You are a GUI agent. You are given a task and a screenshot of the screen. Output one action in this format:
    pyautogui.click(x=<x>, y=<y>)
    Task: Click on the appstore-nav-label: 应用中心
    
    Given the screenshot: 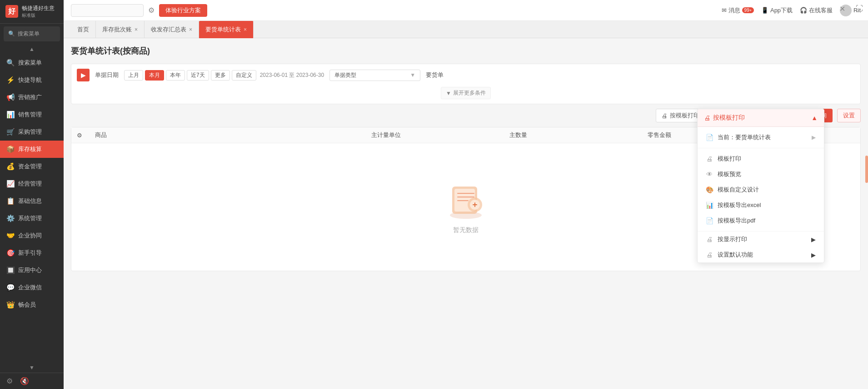 What is the action you would take?
    pyautogui.click(x=30, y=270)
    